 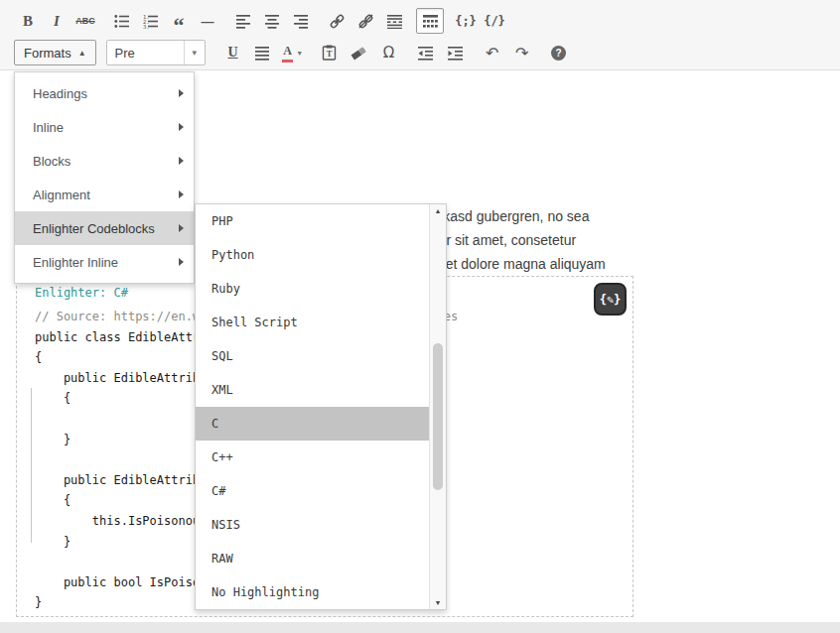 What do you see at coordinates (62, 194) in the screenshot?
I see `menu-item-label: Alignment` at bounding box center [62, 194].